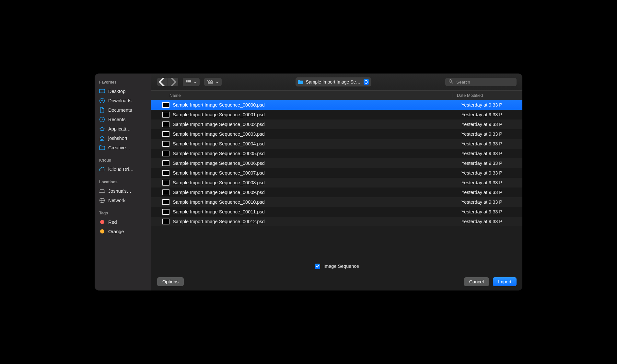 Image resolution: width=617 pixels, height=364 pixels. Describe the element at coordinates (173, 82) in the screenshot. I see `forward-button` at that location.